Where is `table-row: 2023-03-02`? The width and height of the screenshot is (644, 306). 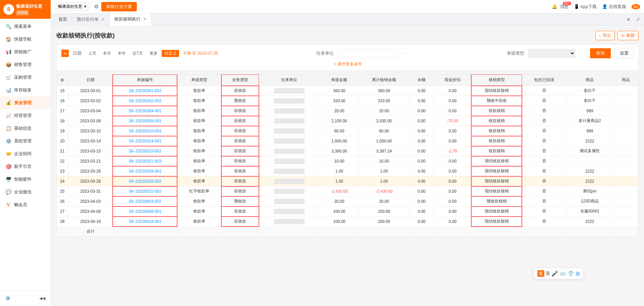
table-row: 2023-03-02 is located at coordinates (91, 101).